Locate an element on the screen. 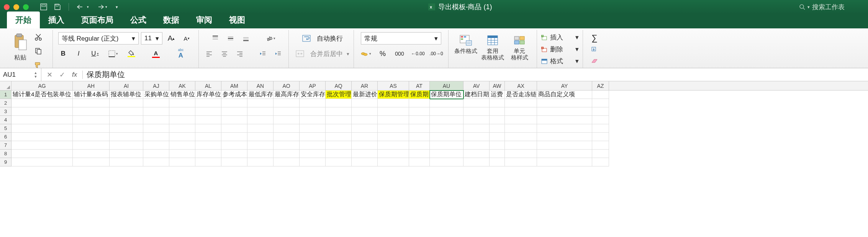 This screenshot has width=868, height=237. name-box-stepper: ▲▼ is located at coordinates (36, 75).